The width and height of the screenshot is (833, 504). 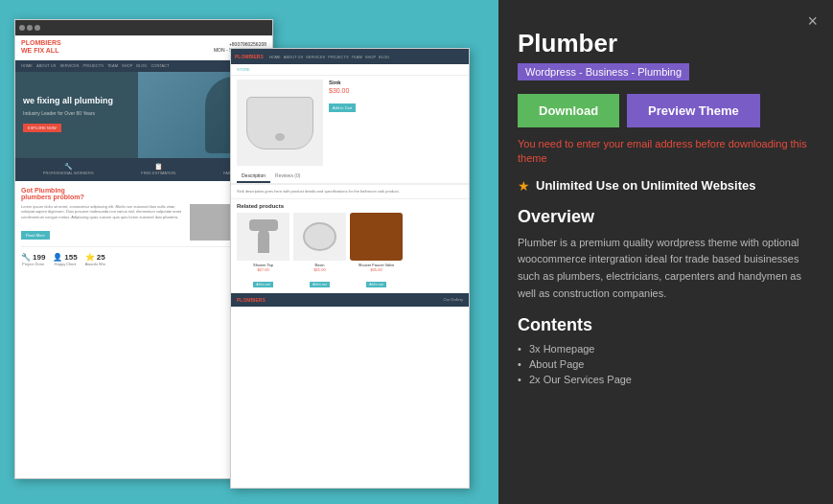 I want to click on contents-item-2: About Page, so click(x=665, y=364).